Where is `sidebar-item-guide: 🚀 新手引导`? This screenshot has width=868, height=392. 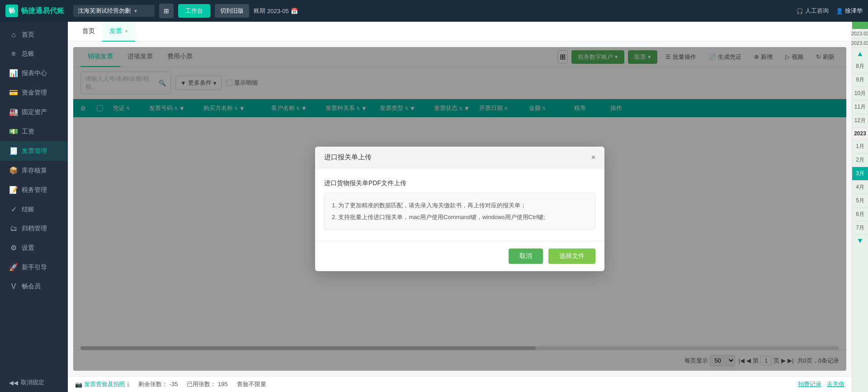
sidebar-item-guide: 🚀 新手引导 is located at coordinates (34, 267).